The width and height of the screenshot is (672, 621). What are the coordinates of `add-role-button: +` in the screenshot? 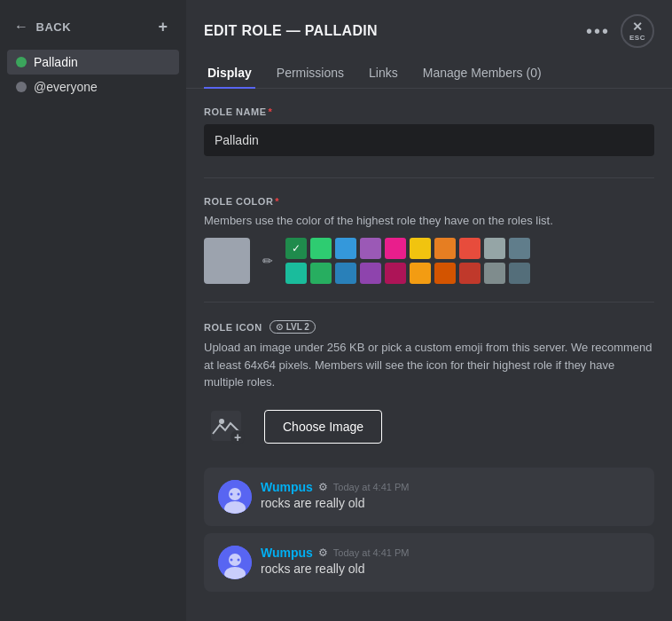 It's located at (163, 27).